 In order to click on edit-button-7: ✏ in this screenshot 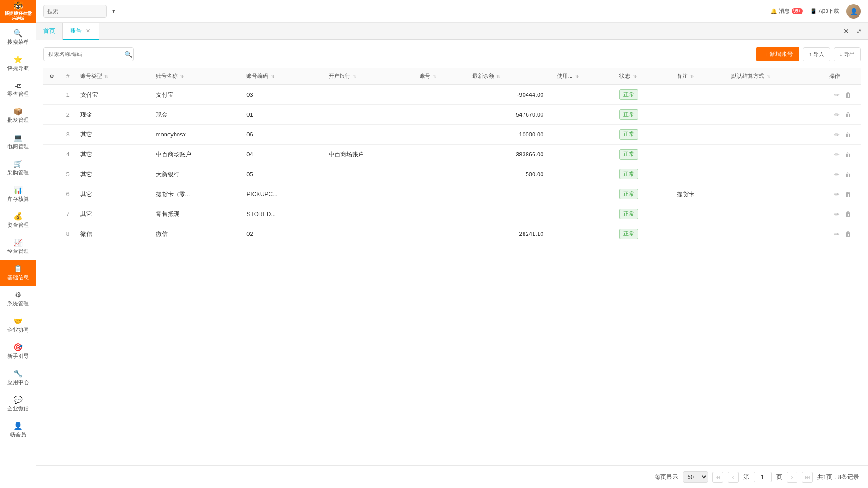, I will do `click(837, 214)`.